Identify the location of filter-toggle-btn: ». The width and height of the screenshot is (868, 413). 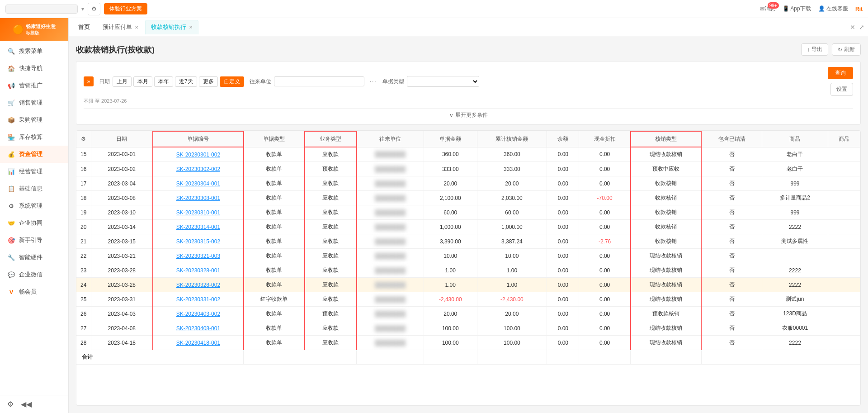
(89, 81).